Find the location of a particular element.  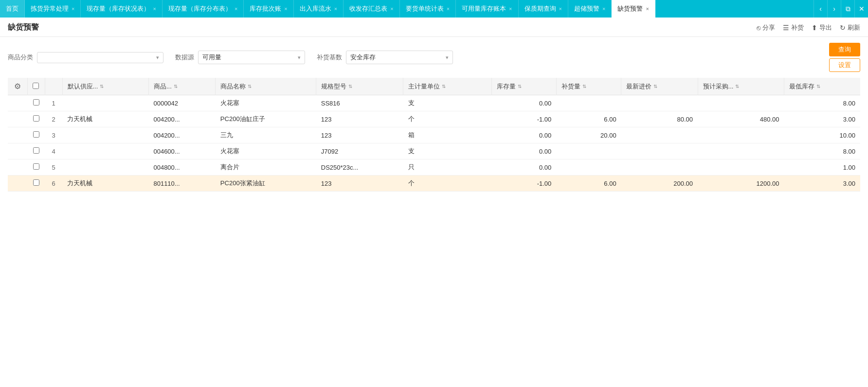

tab-4-label: 库存批次账 is located at coordinates (266, 9).